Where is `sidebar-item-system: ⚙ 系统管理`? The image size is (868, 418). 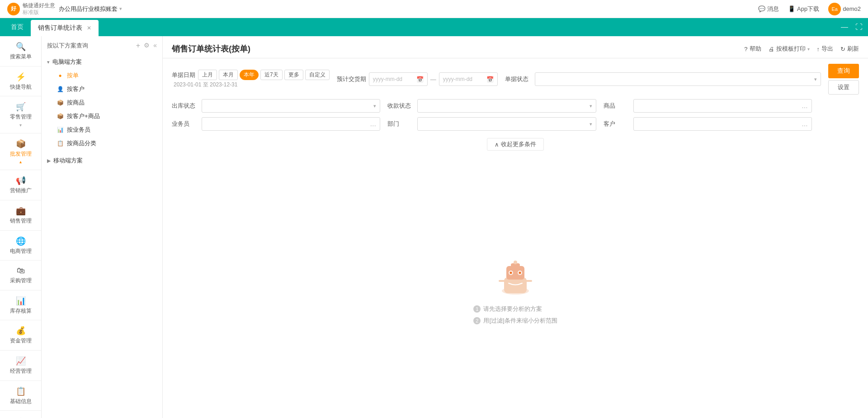
sidebar-item-system: ⚙ 系统管理 is located at coordinates (21, 414).